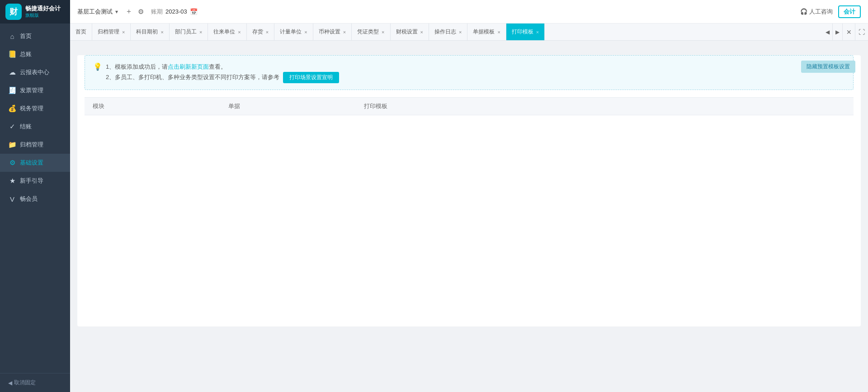 The height and width of the screenshot is (392, 868). I want to click on sidebar-item-label-member: 畅会员, so click(29, 199).